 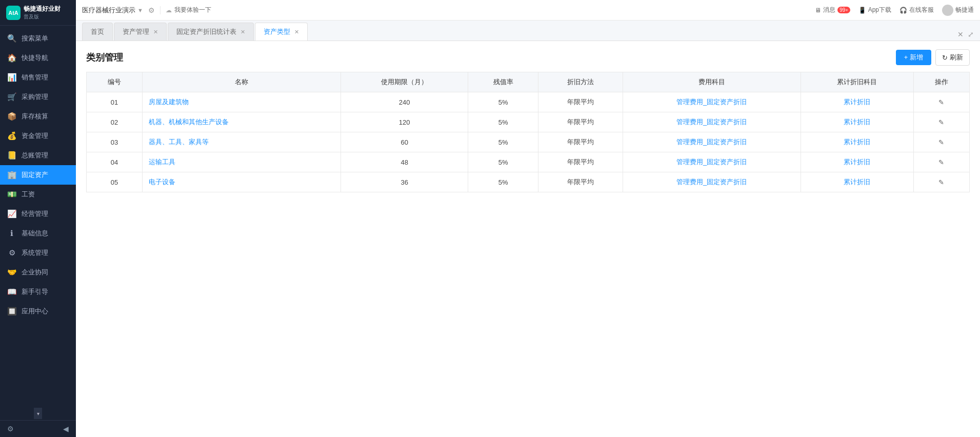 I want to click on col-header: 使用期限（月）, so click(x=405, y=82).